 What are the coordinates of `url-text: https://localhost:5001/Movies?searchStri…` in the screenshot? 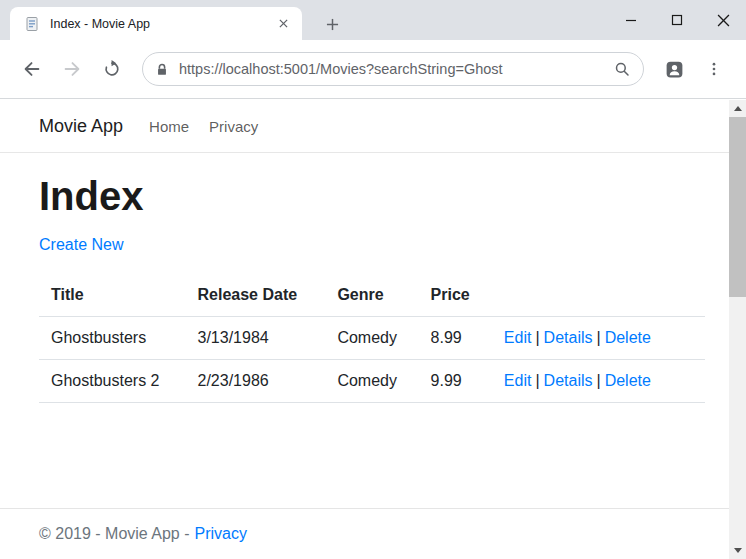 It's located at (396, 69).